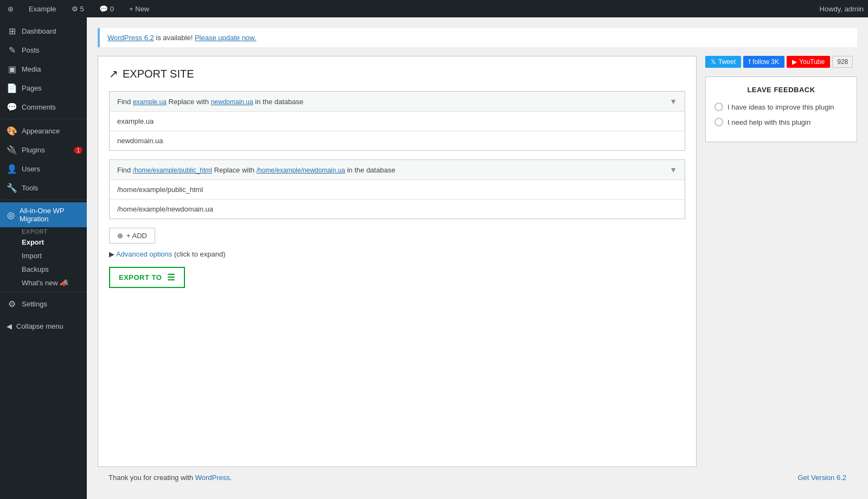 Image resolution: width=868 pixels, height=499 pixels. Describe the element at coordinates (842, 9) in the screenshot. I see `howdy-text: Howdy, admin` at that location.